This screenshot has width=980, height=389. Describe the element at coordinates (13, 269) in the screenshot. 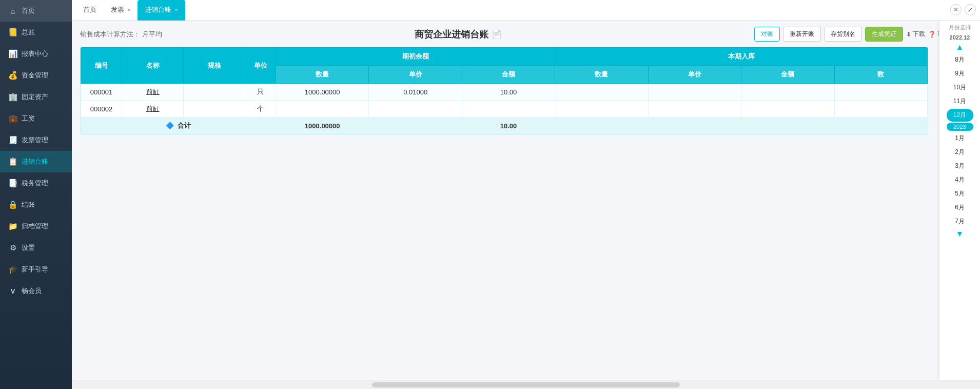

I see `guide-icon: 🎓` at that location.